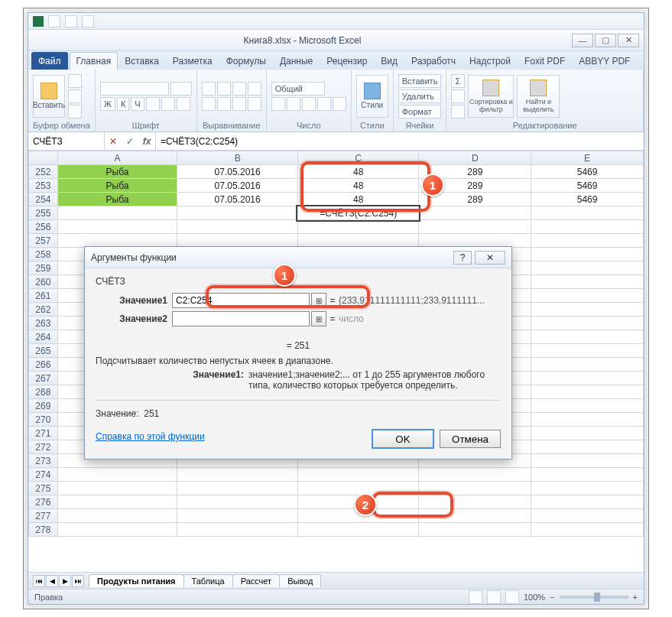 Image resolution: width=672 pixels, height=617 pixels. What do you see at coordinates (420, 81) in the screenshot?
I see `cells-insert: Вставить` at bounding box center [420, 81].